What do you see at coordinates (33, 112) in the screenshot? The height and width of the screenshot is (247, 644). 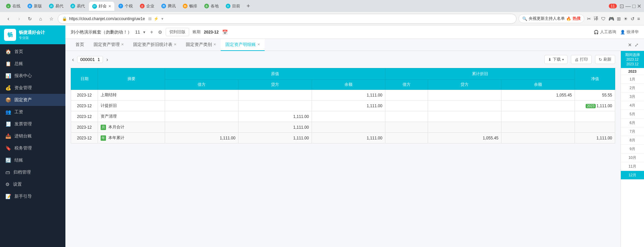 I see `sidebar-item-payroll: 👥 工资` at bounding box center [33, 112].